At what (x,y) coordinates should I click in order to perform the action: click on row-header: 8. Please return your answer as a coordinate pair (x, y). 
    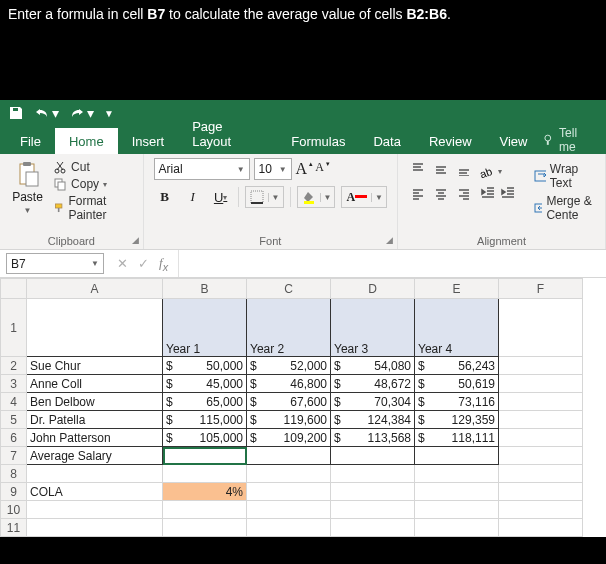
    Looking at the image, I should click on (14, 474).